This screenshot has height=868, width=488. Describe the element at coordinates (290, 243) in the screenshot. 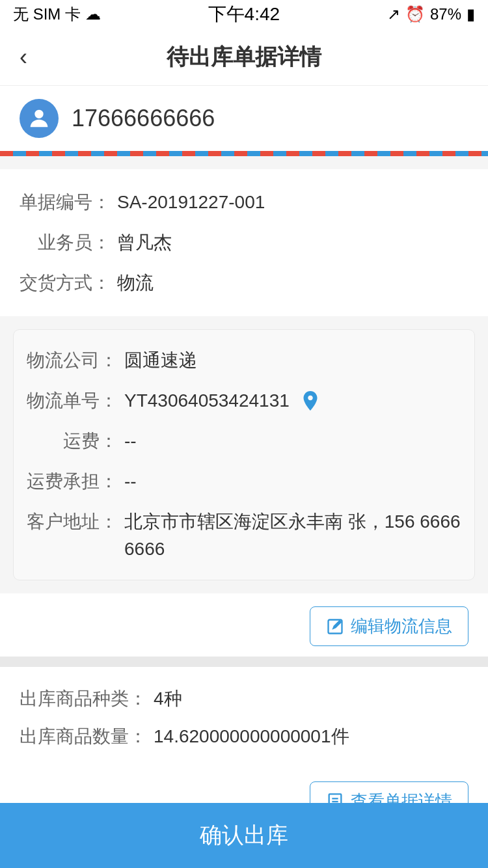

I see `salesperson-value: 曾凡杰` at that location.